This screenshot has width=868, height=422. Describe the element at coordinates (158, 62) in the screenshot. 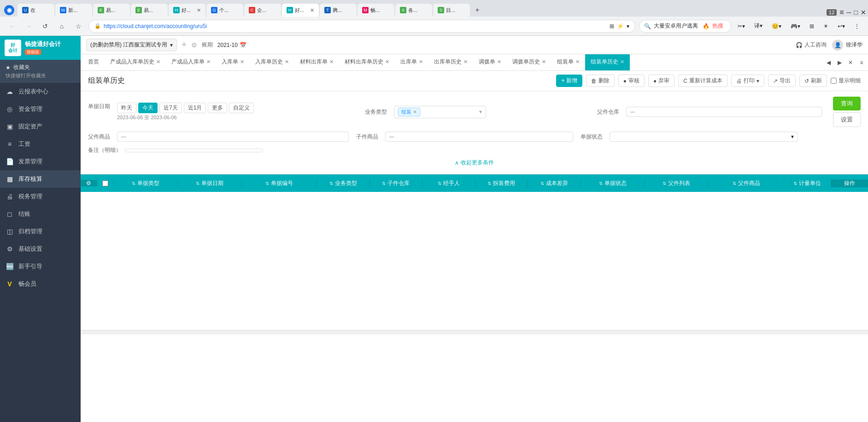

I see `close-production-inbound-history: ✕` at that location.